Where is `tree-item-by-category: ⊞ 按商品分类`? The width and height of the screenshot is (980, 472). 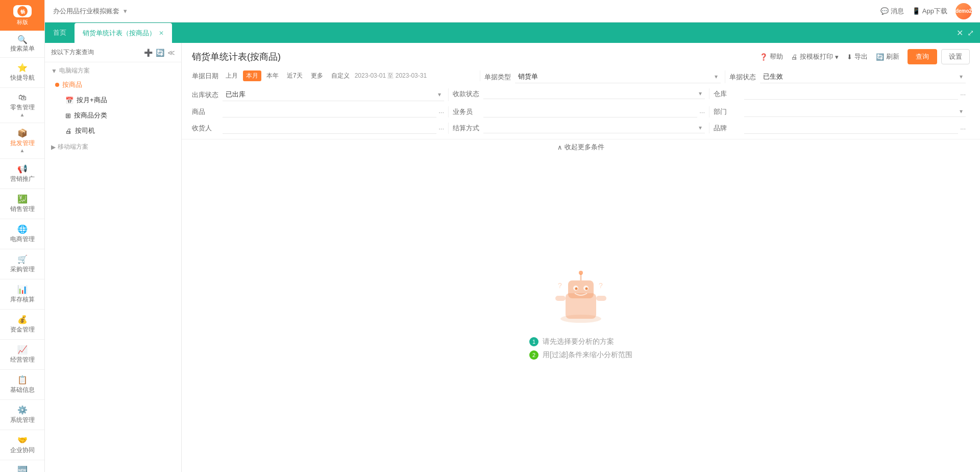
tree-item-by-category: ⊞ 按商品分类 is located at coordinates (113, 115).